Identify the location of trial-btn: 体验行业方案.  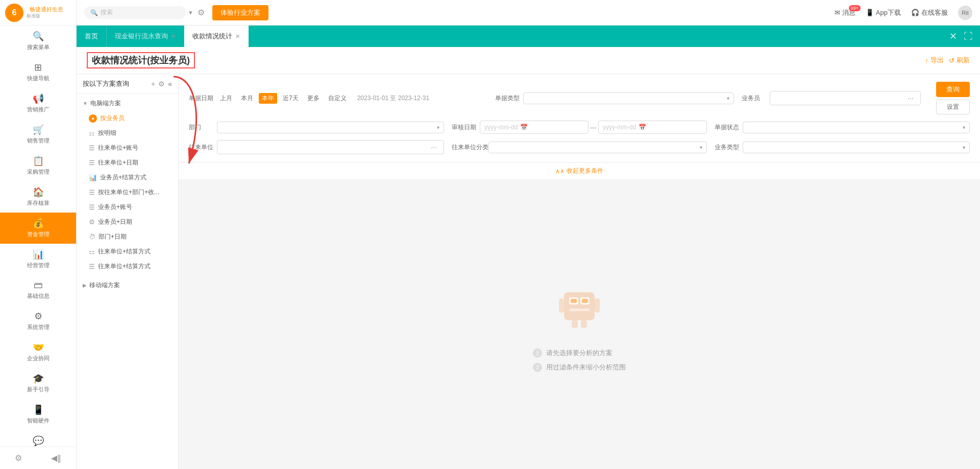
(240, 13).